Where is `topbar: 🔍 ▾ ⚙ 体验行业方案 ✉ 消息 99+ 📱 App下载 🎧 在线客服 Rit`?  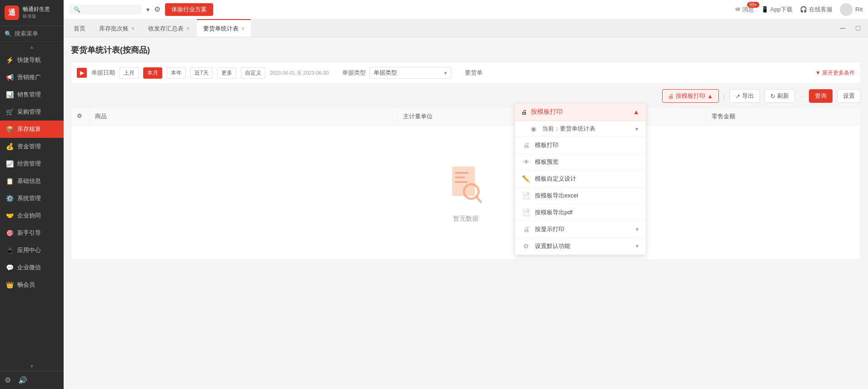
topbar: 🔍 ▾ ⚙ 体验行业方案 ✉ 消息 99+ 📱 App下载 🎧 在线客服 Rit is located at coordinates (466, 10).